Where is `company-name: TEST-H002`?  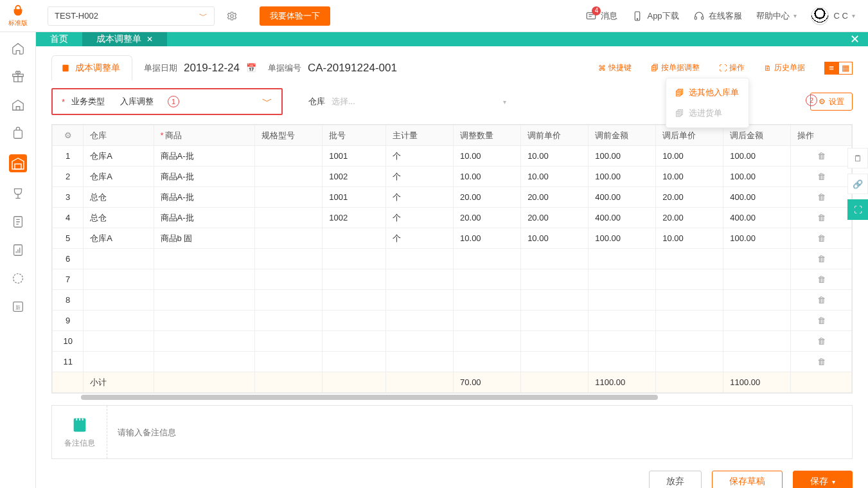
company-name: TEST-H002 is located at coordinates (76, 15).